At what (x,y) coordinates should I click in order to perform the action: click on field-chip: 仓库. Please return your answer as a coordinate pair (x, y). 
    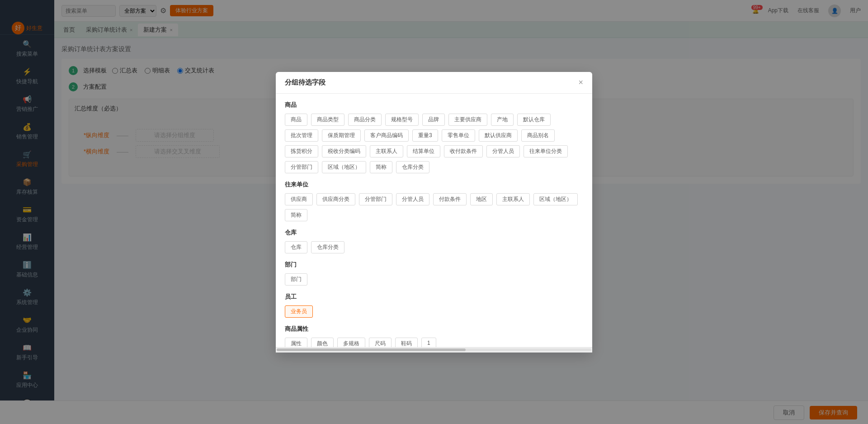
    Looking at the image, I should click on (296, 247).